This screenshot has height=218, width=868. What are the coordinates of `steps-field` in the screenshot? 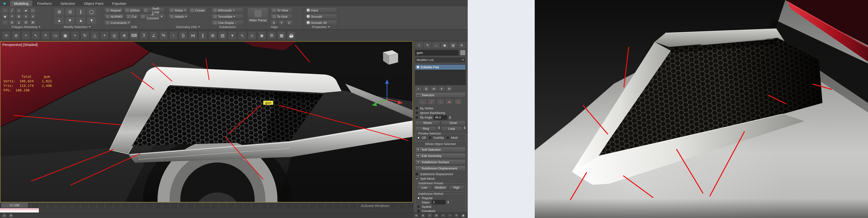 It's located at (439, 202).